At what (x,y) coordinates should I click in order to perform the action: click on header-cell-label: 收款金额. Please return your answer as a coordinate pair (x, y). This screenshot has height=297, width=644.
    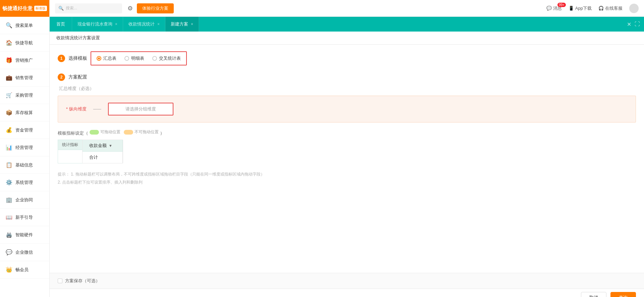
    Looking at the image, I should click on (98, 146).